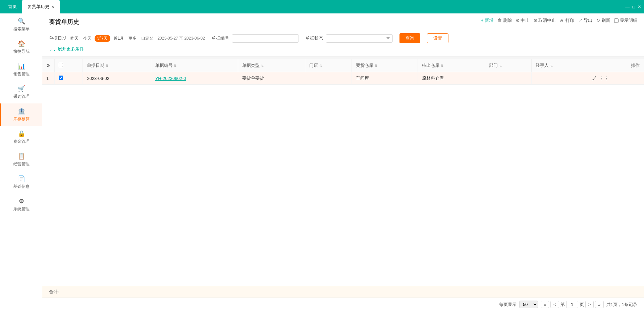 This screenshot has height=311, width=644. What do you see at coordinates (322, 7) in the screenshot?
I see `top-bar: 首页 要货单历史 ✕ — □ ✕` at bounding box center [322, 7].